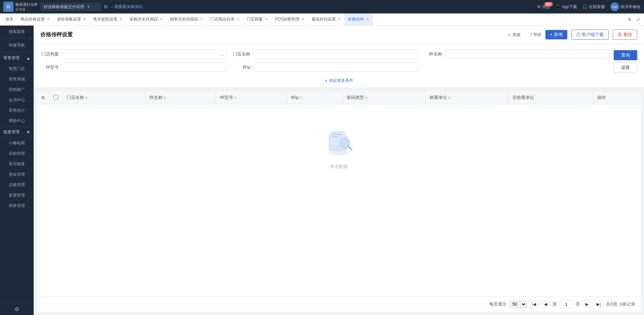 The image size is (644, 315). I want to click on sidebar-item-help: 帮助中心, so click(17, 121).